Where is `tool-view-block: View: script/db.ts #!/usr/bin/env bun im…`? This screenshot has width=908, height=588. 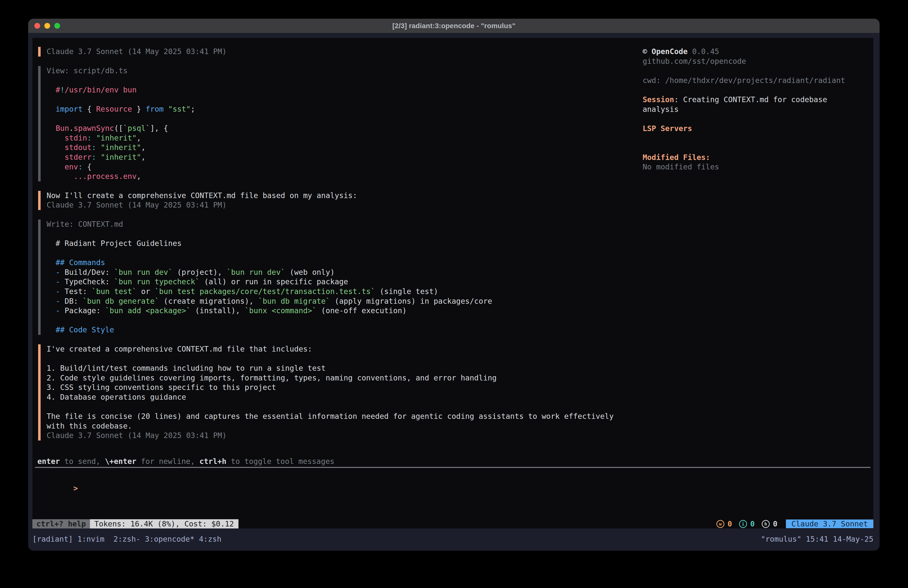
tool-view-block: View: script/db.ts #!/usr/bin/env bun im… is located at coordinates (330, 124).